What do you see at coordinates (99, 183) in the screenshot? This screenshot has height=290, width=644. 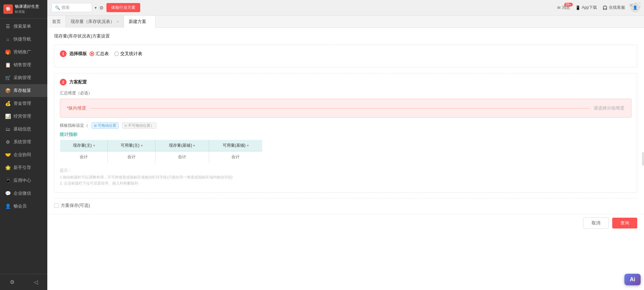 I see `tips-item-2-text: 2. 点击标题栏下拉可设置排序、插入列和删除列` at bounding box center [99, 183].